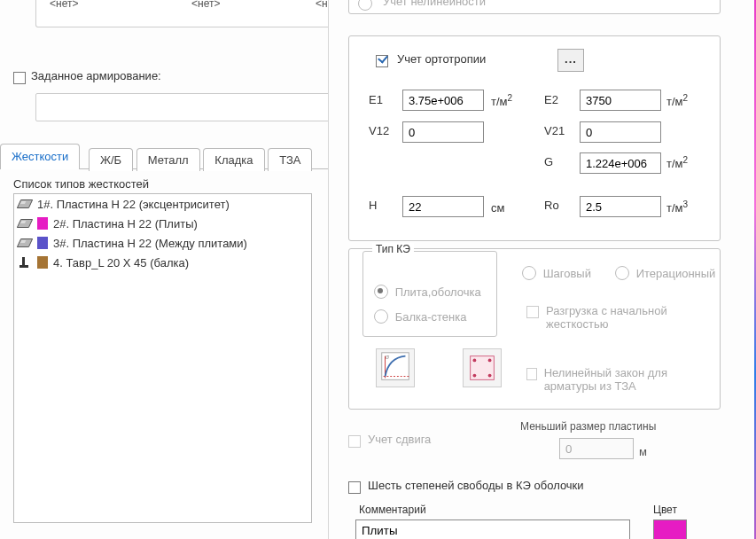 Image resolution: width=756 pixels, height=539 pixels. I want to click on tab-rc: Ж/Б, so click(111, 160).